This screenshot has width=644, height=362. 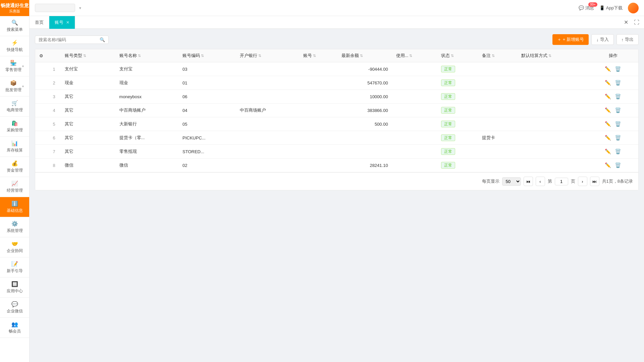 I want to click on col-header-ops: 操作, so click(x=613, y=56).